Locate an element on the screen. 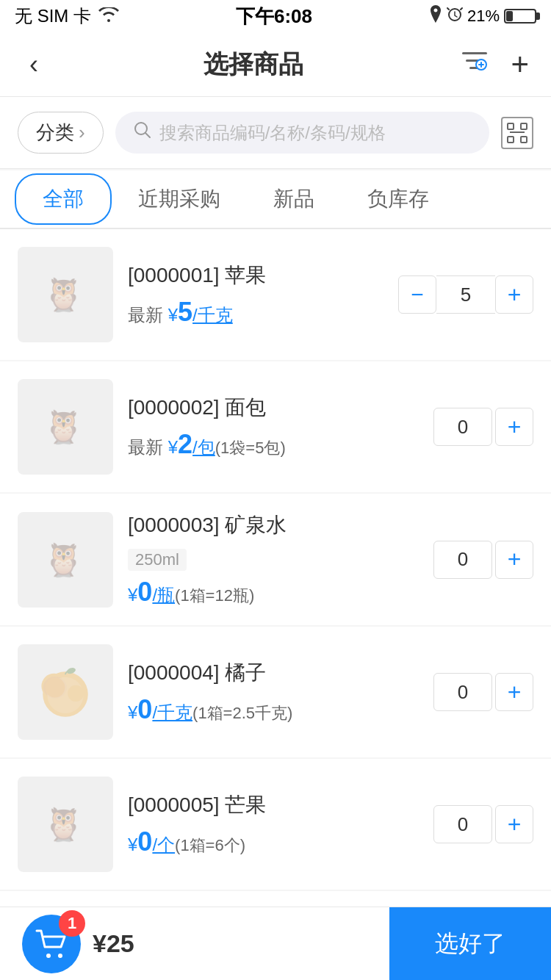 This screenshot has height=980, width=551. bottom-bar: 1 ¥25 选好了 is located at coordinates (276, 943).